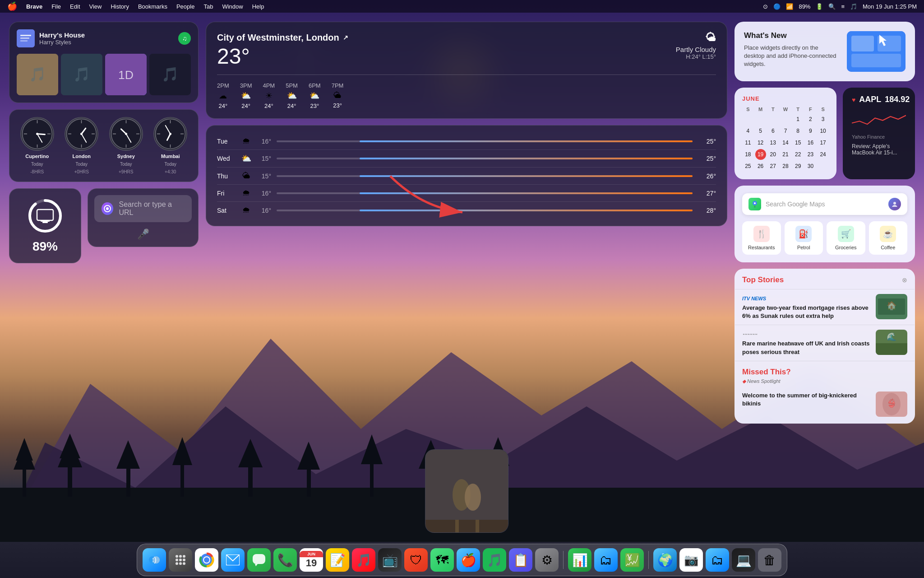  What do you see at coordinates (285, 560) in the screenshot?
I see `dock-phone: 📞` at bounding box center [285, 560].